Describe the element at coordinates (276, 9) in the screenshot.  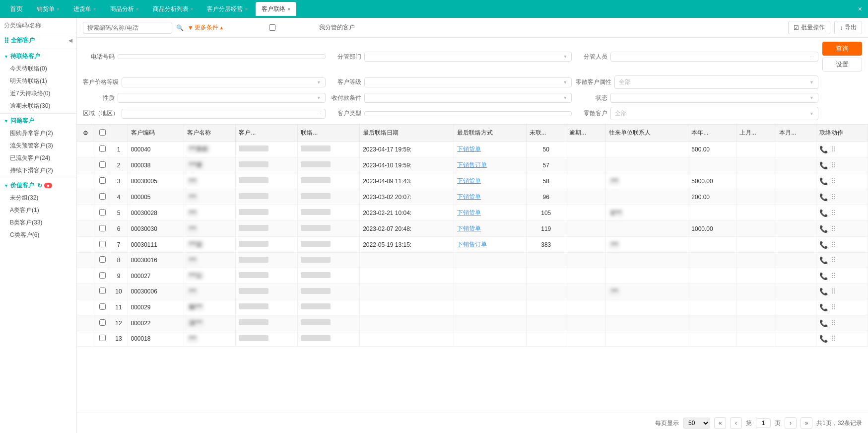
I see `nav-tab-customer-contact: 客户联络 ×` at that location.